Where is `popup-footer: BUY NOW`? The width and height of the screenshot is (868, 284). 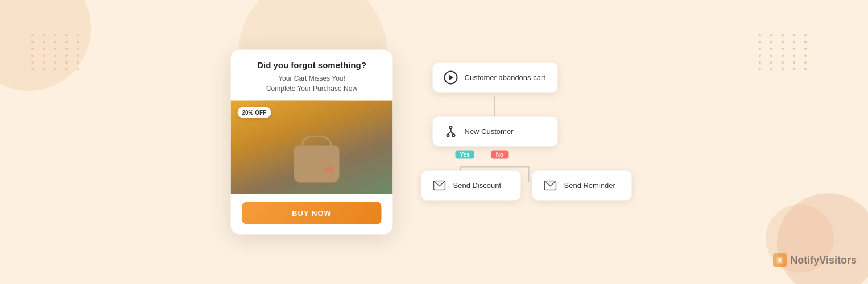
popup-footer: BUY NOW is located at coordinates (312, 215).